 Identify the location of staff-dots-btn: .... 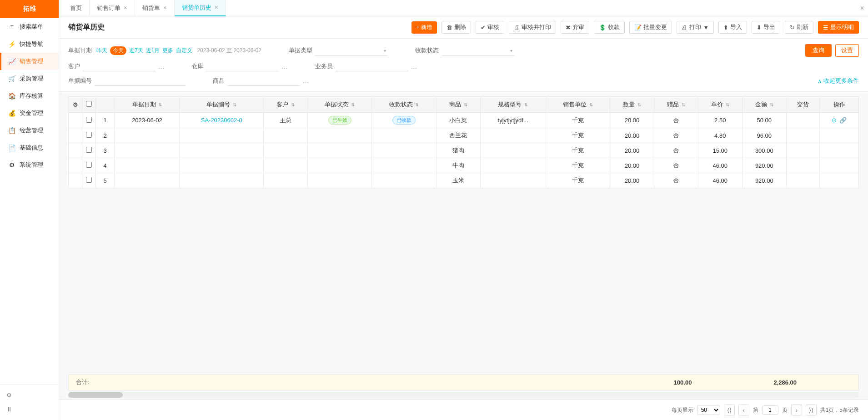
(414, 66).